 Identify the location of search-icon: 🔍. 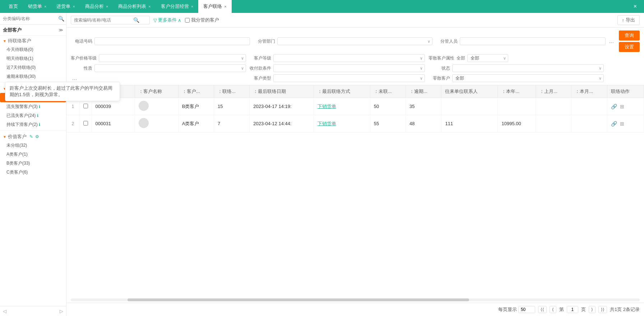
(136, 20).